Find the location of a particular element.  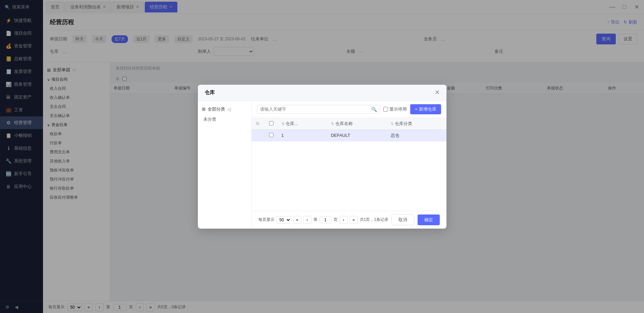

modal-confirm-btn: 确定 is located at coordinates (429, 220).